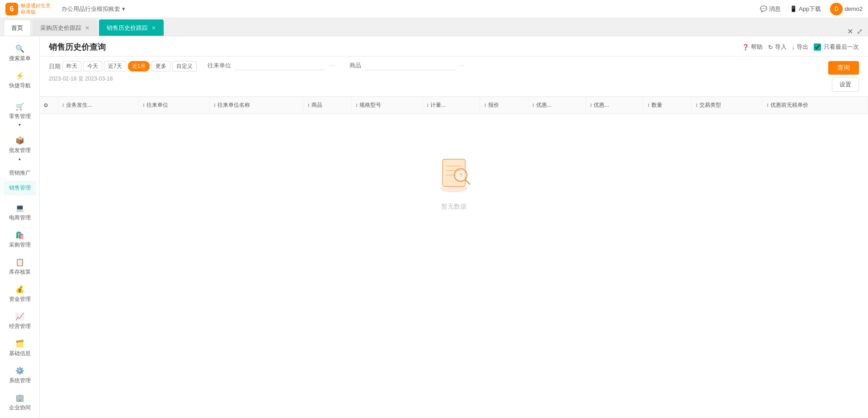  I want to click on date-btn-custom: 自定义, so click(184, 66).